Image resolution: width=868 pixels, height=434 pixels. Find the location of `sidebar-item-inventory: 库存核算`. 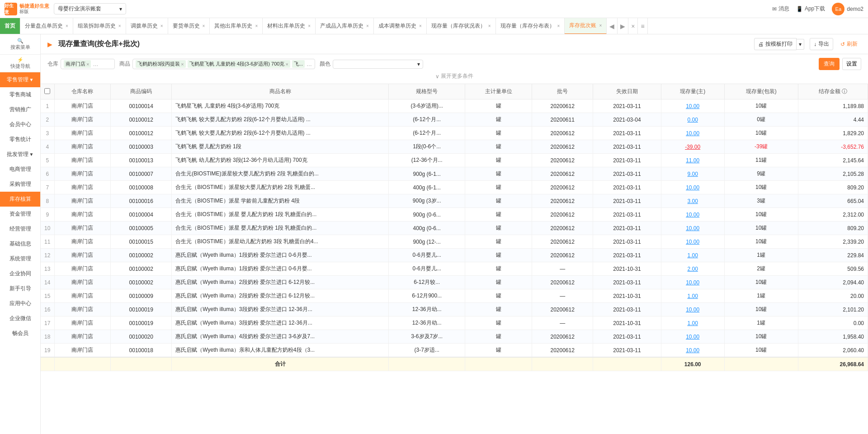

sidebar-item-inventory: 库存核算 is located at coordinates (20, 199).